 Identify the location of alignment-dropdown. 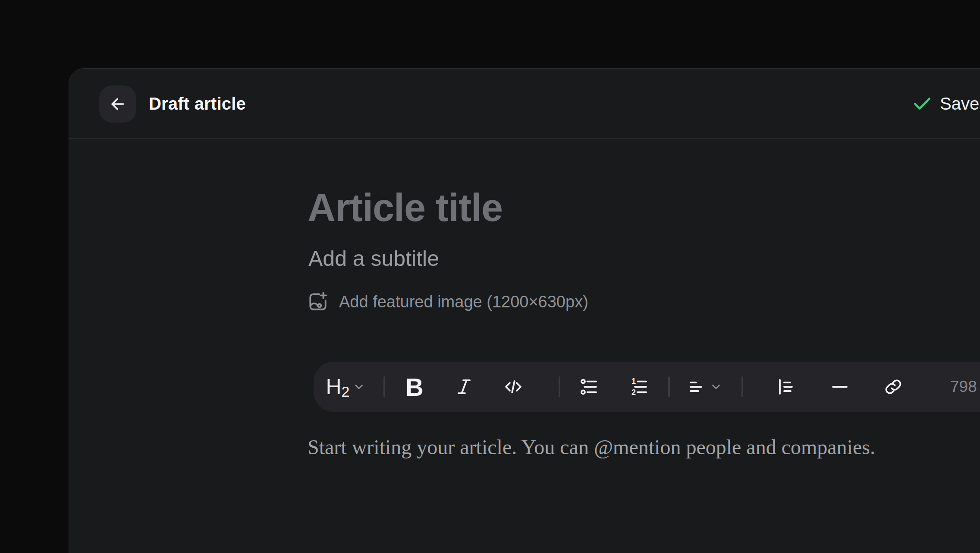
(704, 387).